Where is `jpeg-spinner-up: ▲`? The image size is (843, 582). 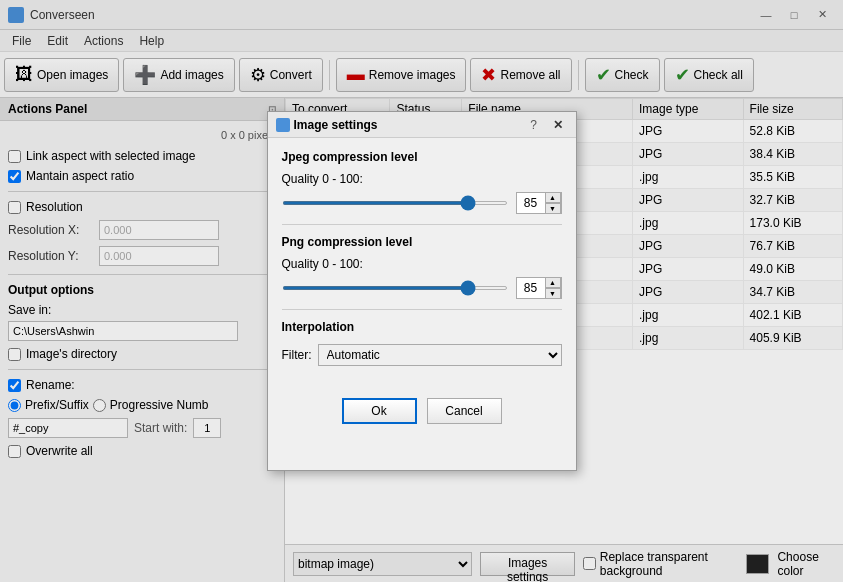 jpeg-spinner-up: ▲ is located at coordinates (553, 198).